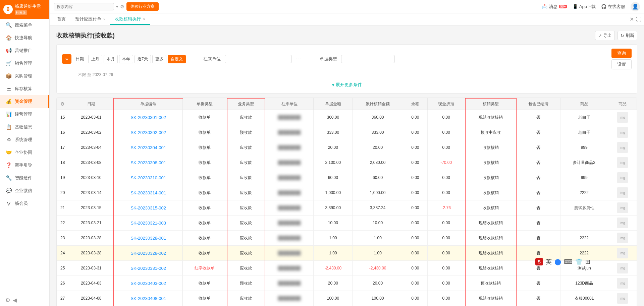 This screenshot has height=306, width=644. I want to click on col-setting-header: ⚙, so click(63, 104).